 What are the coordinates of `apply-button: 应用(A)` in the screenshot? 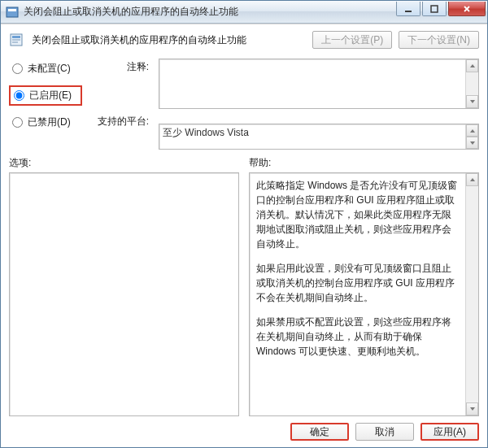 It's located at (450, 432).